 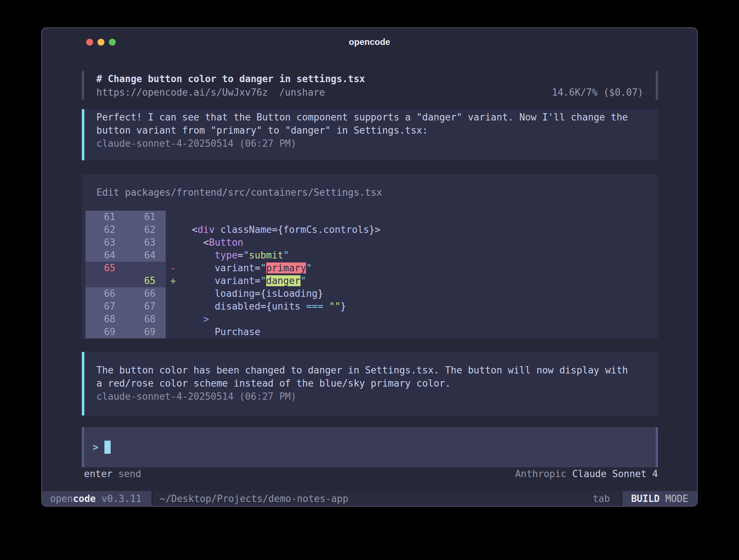 I want to click on unshare-command: /unshare, so click(x=302, y=92).